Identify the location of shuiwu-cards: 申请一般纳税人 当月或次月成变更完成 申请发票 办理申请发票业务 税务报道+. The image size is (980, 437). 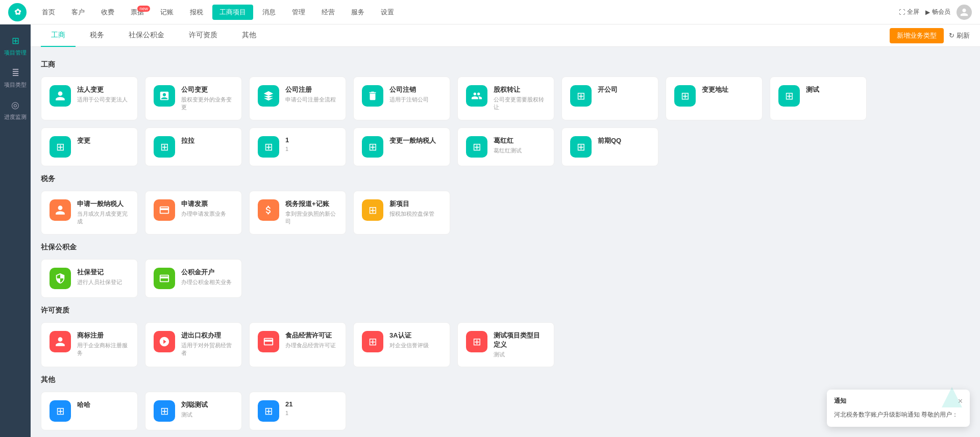
(505, 213).